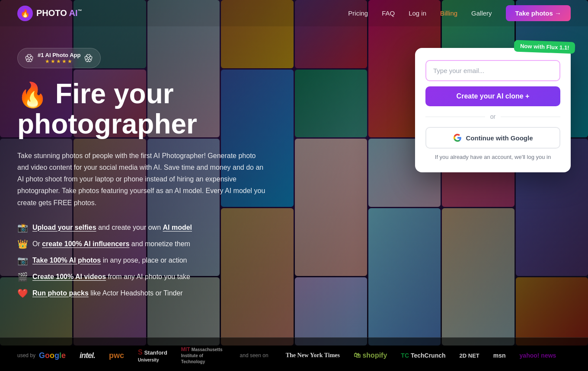 The width and height of the screenshot is (588, 371). What do you see at coordinates (164, 228) in the screenshot?
I see `feature-item-selfies: 📸 Upload your selfies and create your ow…` at bounding box center [164, 228].